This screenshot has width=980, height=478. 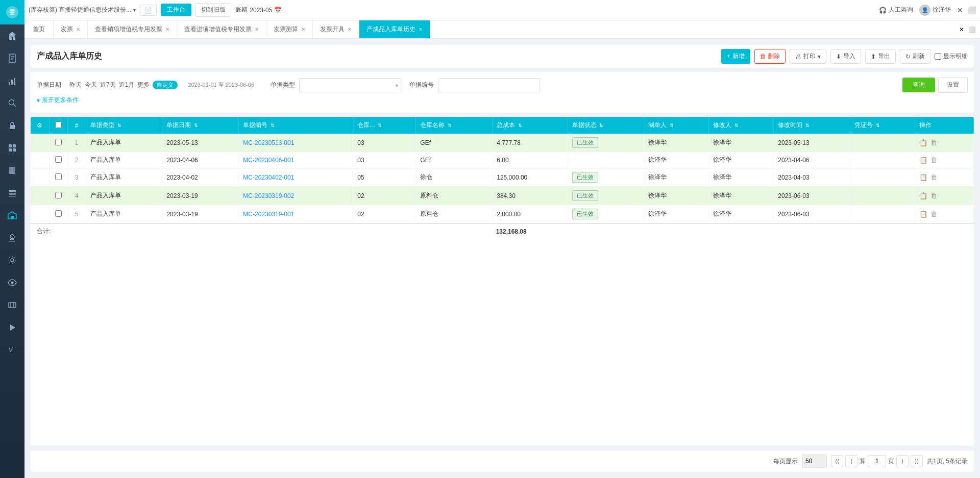 I want to click on delete-button: 🗑 删除, so click(x=770, y=56).